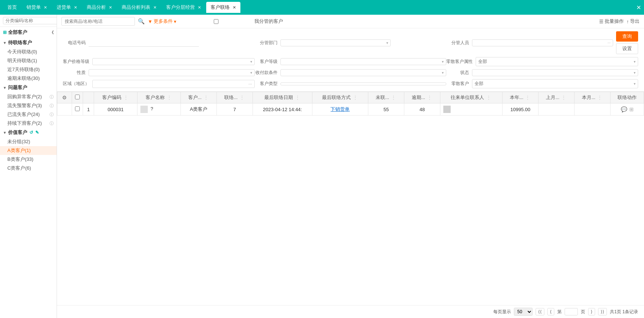 The height and width of the screenshot is (318, 644). What do you see at coordinates (528, 97) in the screenshot?
I see `resize-handle-10: ⋮` at bounding box center [528, 97].